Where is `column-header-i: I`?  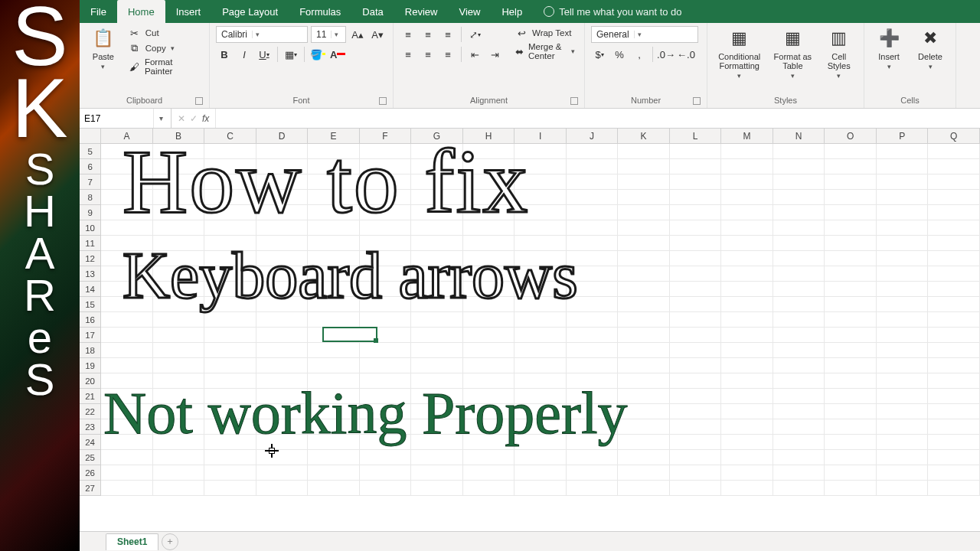 column-header-i: I is located at coordinates (541, 136).